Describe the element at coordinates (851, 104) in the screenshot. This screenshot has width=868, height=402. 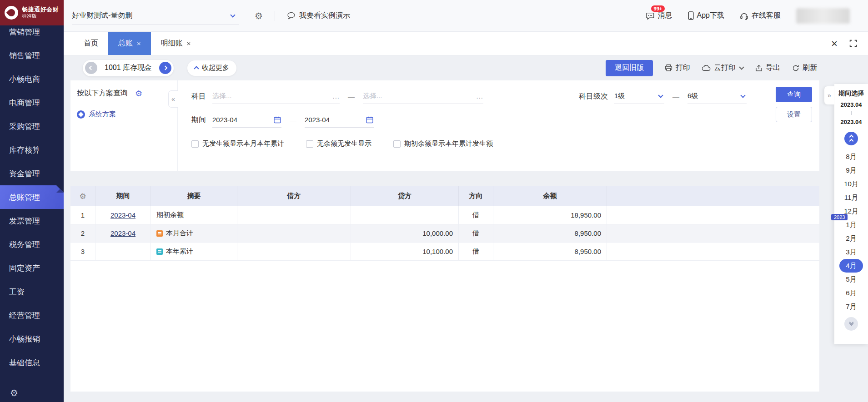
I see `period-from: 2023.04` at that location.